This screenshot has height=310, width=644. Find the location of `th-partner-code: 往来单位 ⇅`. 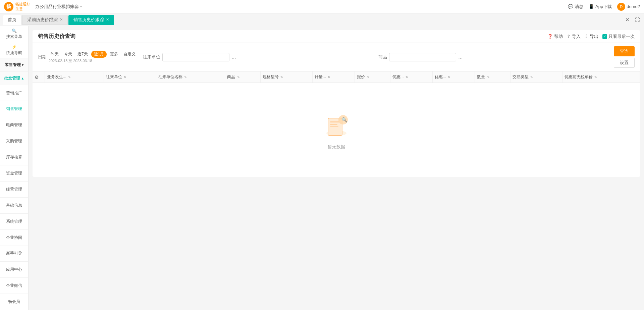

th-partner-code: 往来单位 ⇅ is located at coordinates (130, 77).